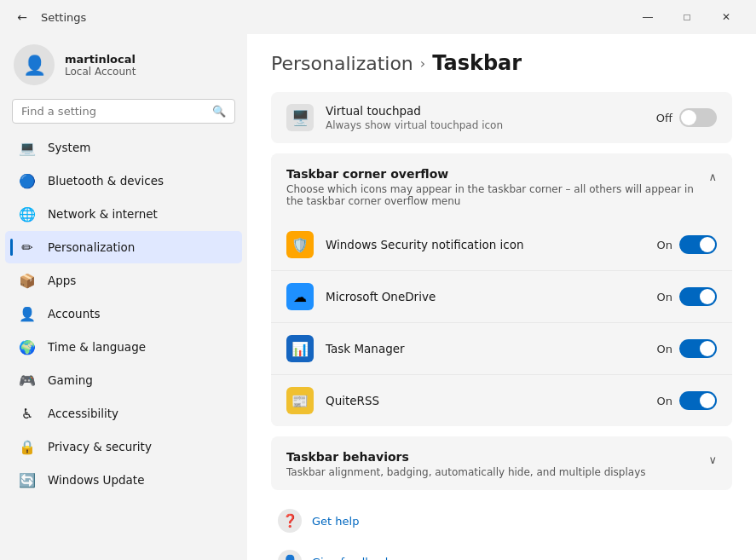 The width and height of the screenshot is (756, 560). I want to click on sidebar-item-label: Time & language, so click(97, 347).